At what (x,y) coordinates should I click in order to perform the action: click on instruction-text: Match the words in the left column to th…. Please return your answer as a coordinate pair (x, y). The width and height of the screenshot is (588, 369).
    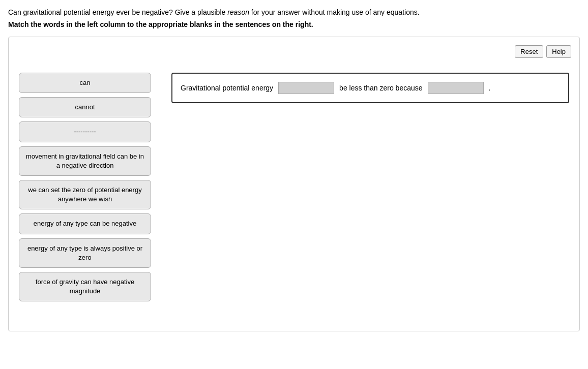
    Looking at the image, I should click on (294, 24).